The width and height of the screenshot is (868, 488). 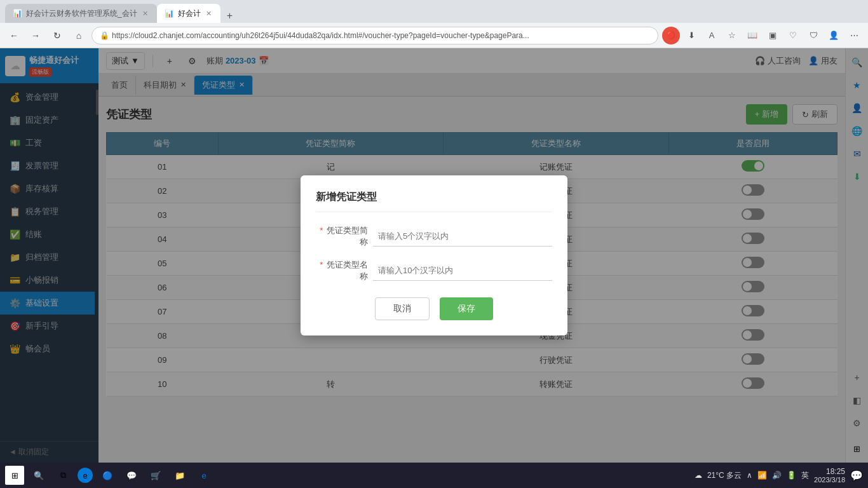 I want to click on taskbar-arrow-up: ∧, so click(x=750, y=475).